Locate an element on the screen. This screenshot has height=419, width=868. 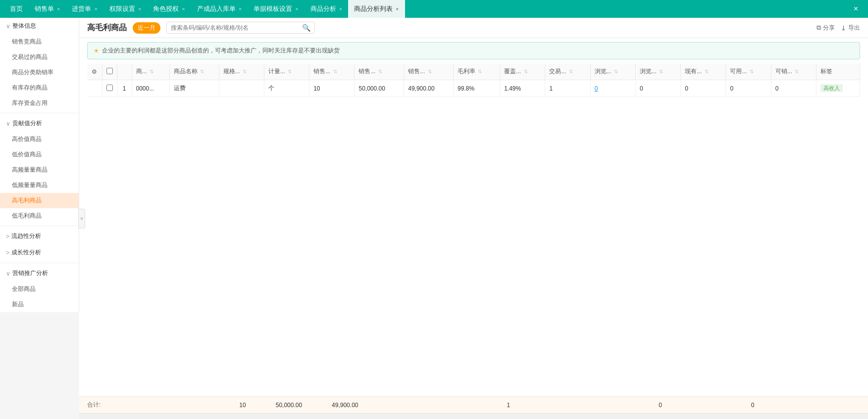
col-header-coverage: 覆盖... ⇅ is located at coordinates (523, 72).